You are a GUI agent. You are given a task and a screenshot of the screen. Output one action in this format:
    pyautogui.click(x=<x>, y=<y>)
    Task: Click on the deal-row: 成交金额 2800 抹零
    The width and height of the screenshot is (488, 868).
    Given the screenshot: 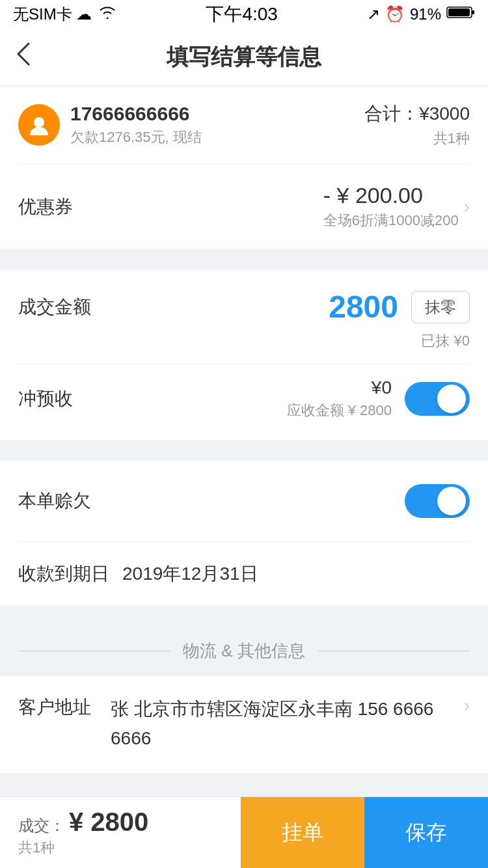 What is the action you would take?
    pyautogui.click(x=244, y=301)
    